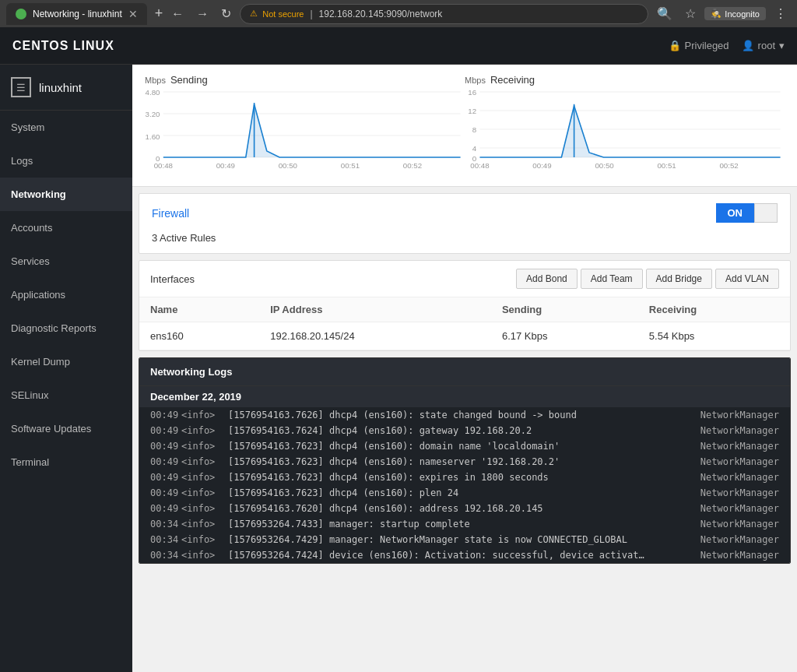 This screenshot has height=672, width=797. Describe the element at coordinates (766, 213) in the screenshot. I see `toggle-off-button` at that location.